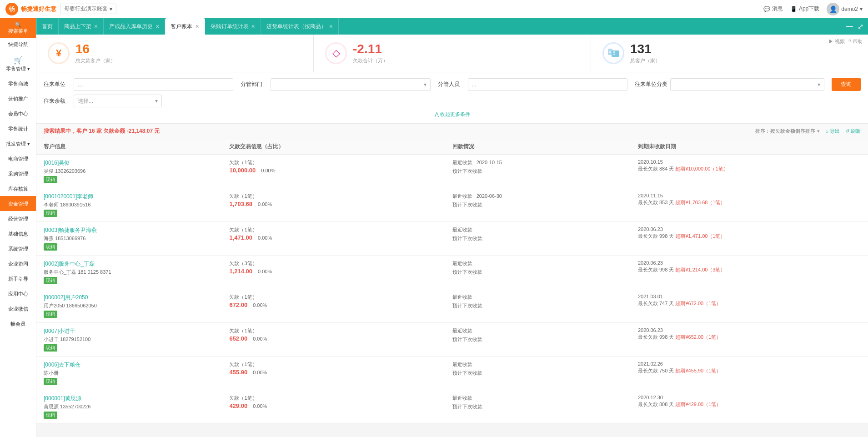 Image resolution: width=868 pixels, height=437 pixels. Describe the element at coordinates (856, 42) in the screenshot. I see `help-button: ? 帮助` at that location.